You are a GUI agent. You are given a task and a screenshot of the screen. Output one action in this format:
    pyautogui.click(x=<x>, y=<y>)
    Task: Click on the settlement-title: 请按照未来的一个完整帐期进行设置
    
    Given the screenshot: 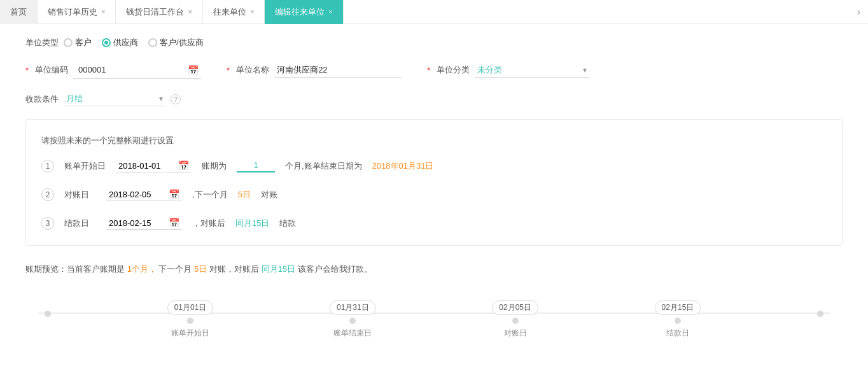 What is the action you would take?
    pyautogui.click(x=434, y=141)
    